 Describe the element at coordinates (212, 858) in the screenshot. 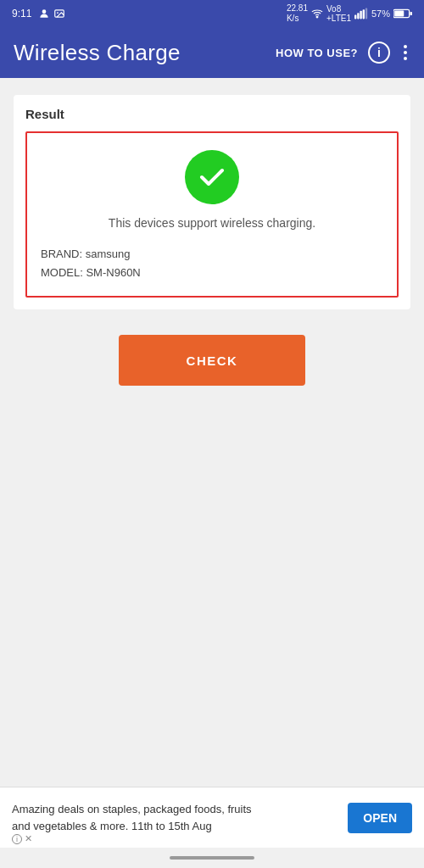

I see `nav-bar` at that location.